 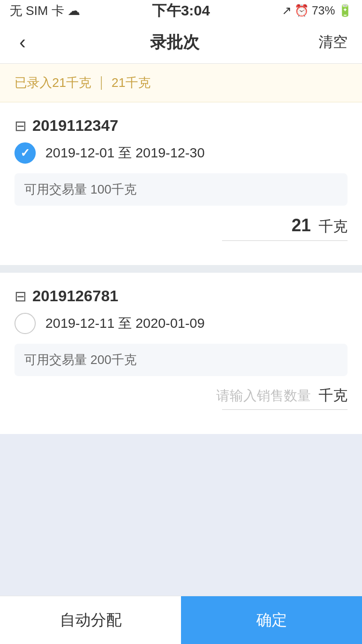 I want to click on summary-bar: 已录入21千克 21千克, so click(x=181, y=83).